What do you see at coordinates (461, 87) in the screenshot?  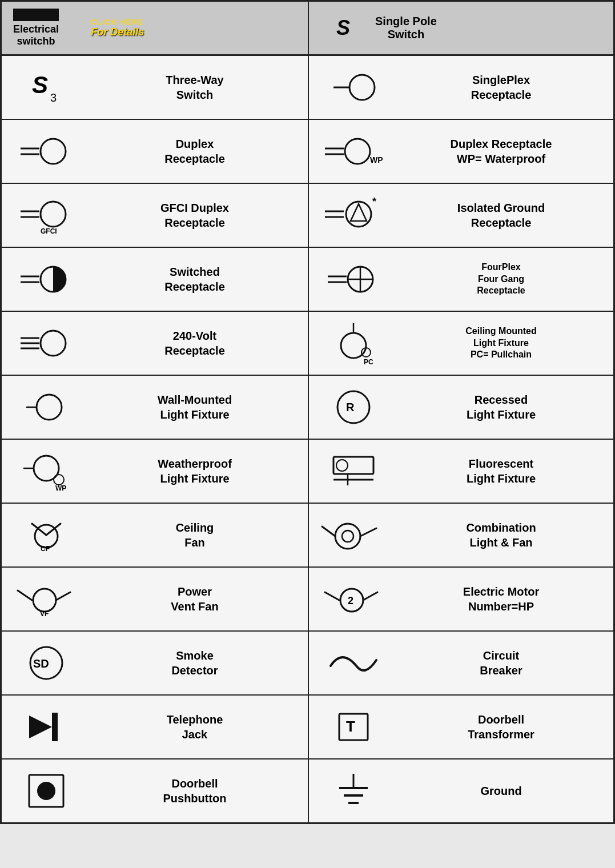 I see `cell-singleplex-receptacle: SinglePlexReceptacle` at bounding box center [461, 87].